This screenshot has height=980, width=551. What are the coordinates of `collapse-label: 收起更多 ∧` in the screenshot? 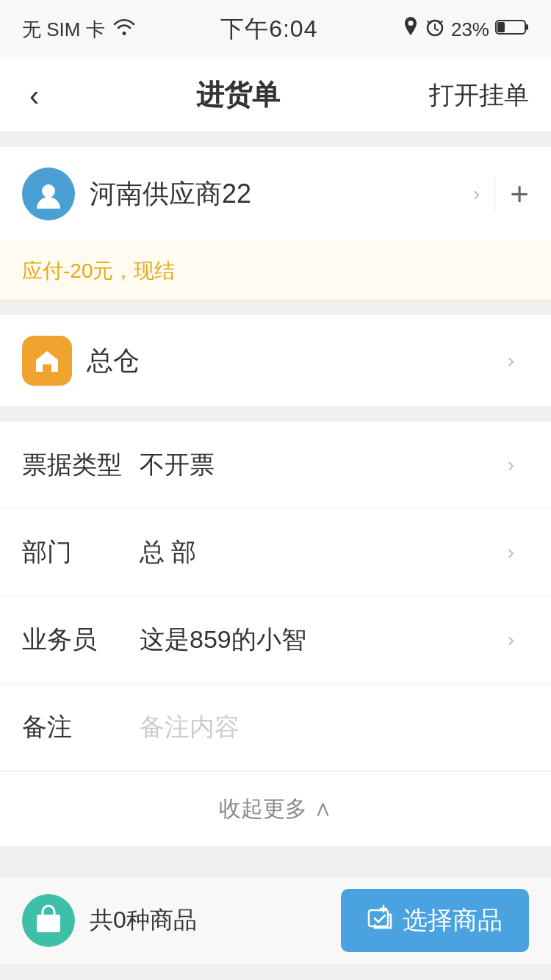 It's located at (275, 810).